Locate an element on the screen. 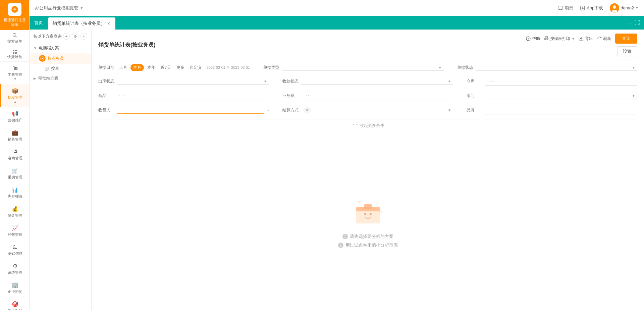 This screenshot has height=310, width=644. out-status-label: 出库状态 is located at coordinates (108, 81).